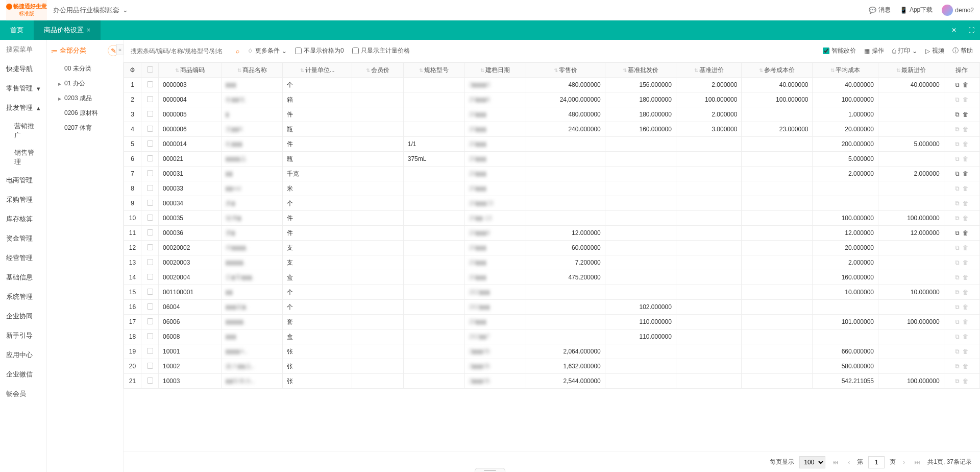  I want to click on table-row: 2010002扬力▮▮品..张2▮▮▮051,632.000000580.000…, so click(552, 367).